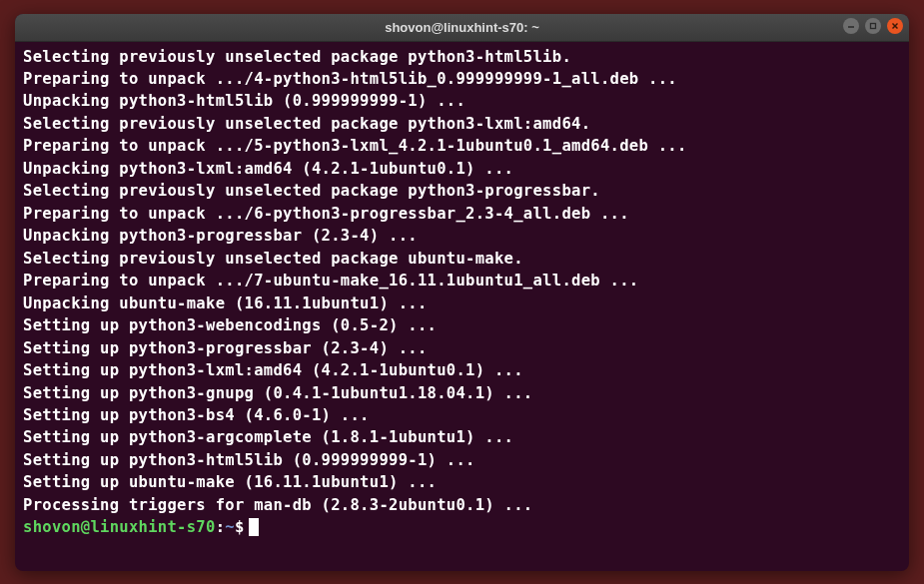 The height and width of the screenshot is (584, 924). Describe the element at coordinates (462, 79) in the screenshot. I see `terminal-line: Preparing to unpack .../4-python3-html5l…` at that location.